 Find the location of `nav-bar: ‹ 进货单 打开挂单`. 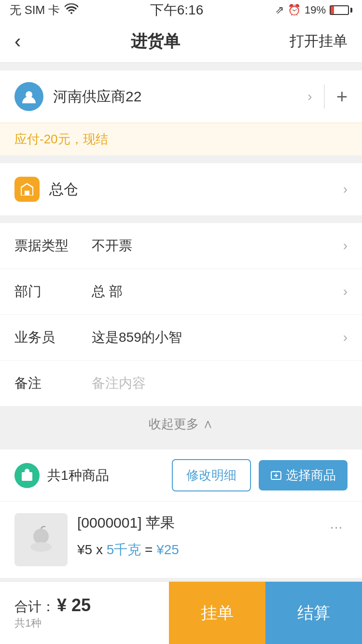

nav-bar: ‹ 进货单 打开挂单 is located at coordinates (181, 42).